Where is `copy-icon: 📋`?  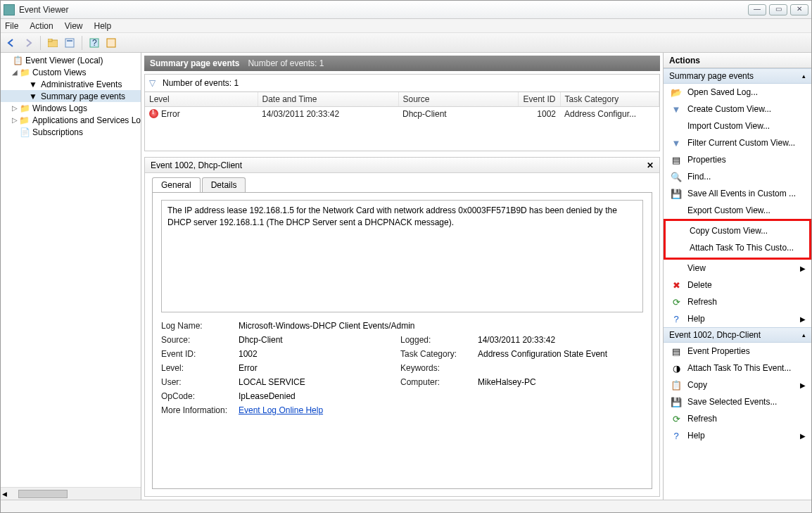 copy-icon: 📋 is located at coordinates (676, 385).